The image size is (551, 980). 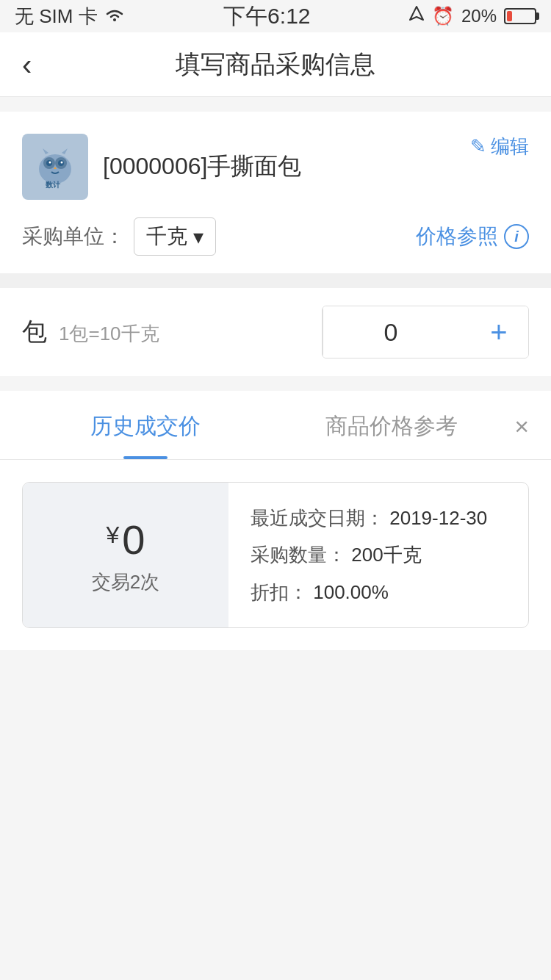 I want to click on nav-bar: ‹ 填写商品采购信息, so click(x=276, y=65).